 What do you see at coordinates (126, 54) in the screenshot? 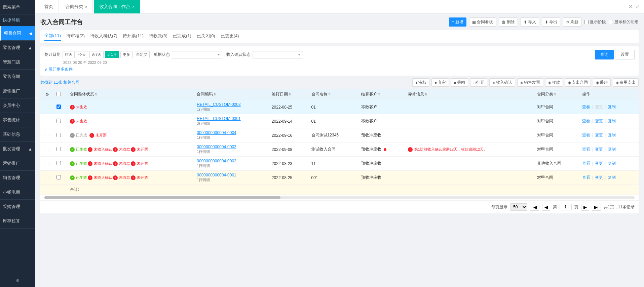
I see `date-btn-more: 更多` at bounding box center [126, 54].